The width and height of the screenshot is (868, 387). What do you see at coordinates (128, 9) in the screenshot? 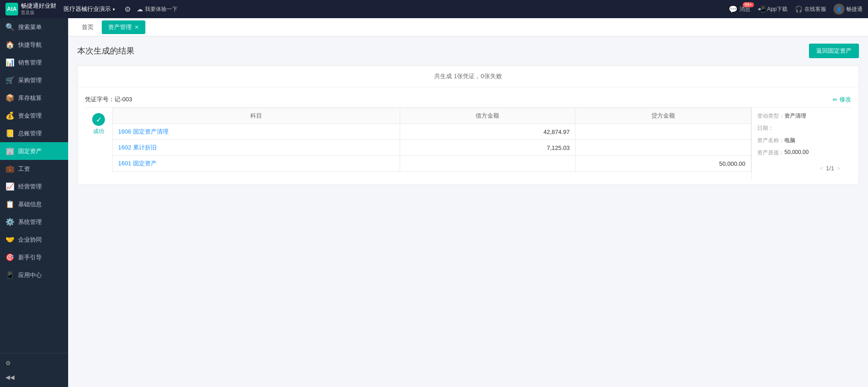
I see `gear-button: ⚙` at bounding box center [128, 9].